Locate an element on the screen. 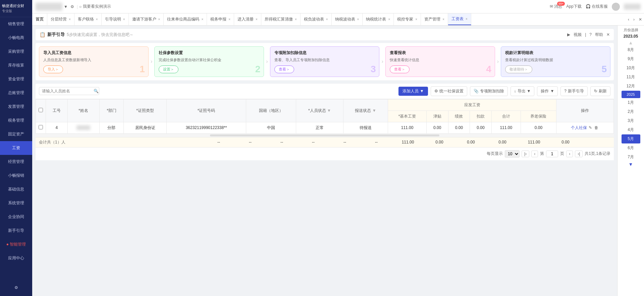 Image resolution: width=644 pixels, height=296 pixels. sidebar-item-tax: 税务管理 is located at coordinates (16, 120).